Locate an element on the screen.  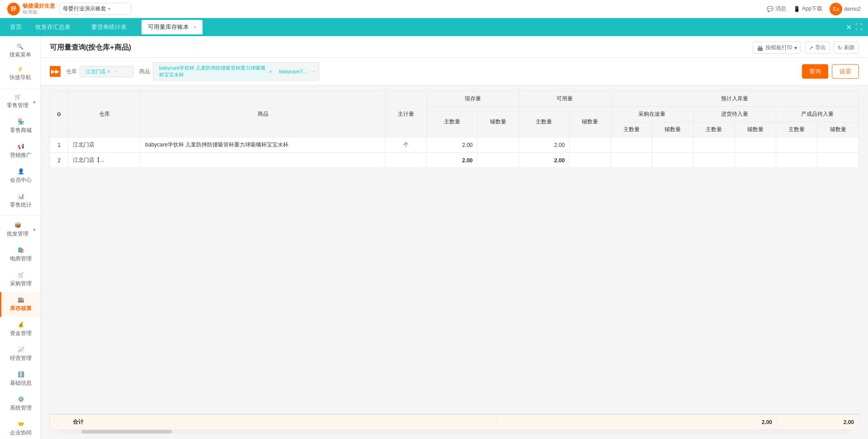
table-row: 1 江北门店 babycare学饮杯 儿童防摔防撞吸管杯重力球吸嘴杯宝宝水杯 个… is located at coordinates (455, 145).